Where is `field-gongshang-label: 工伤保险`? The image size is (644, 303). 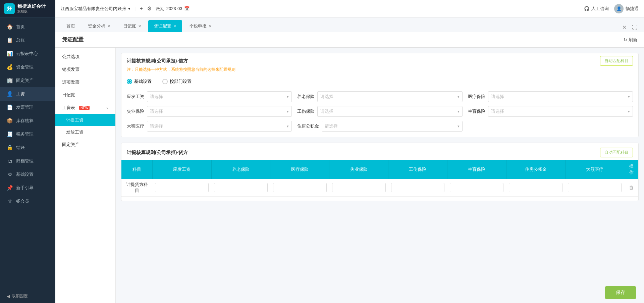
field-gongshang-label: 工伤保险 is located at coordinates (306, 111).